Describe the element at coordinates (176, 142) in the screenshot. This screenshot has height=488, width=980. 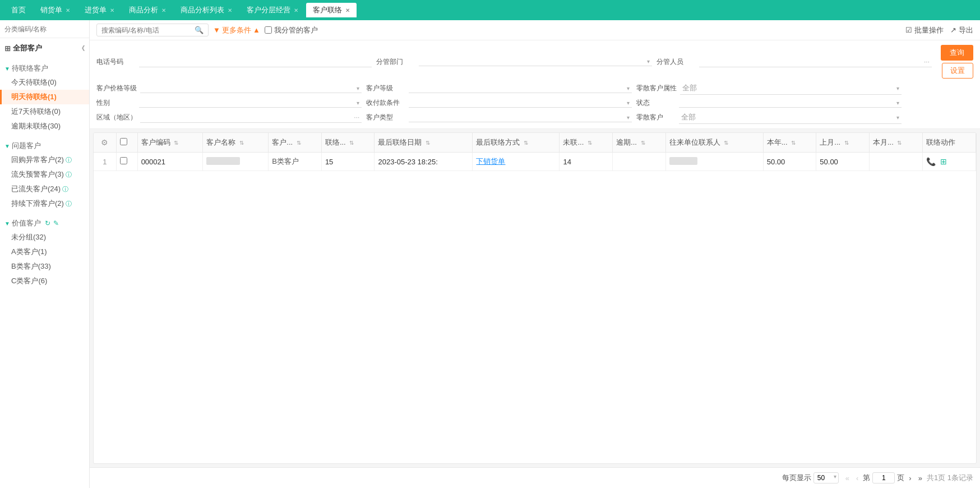
I see `sort-code-icon: ⇅` at that location.